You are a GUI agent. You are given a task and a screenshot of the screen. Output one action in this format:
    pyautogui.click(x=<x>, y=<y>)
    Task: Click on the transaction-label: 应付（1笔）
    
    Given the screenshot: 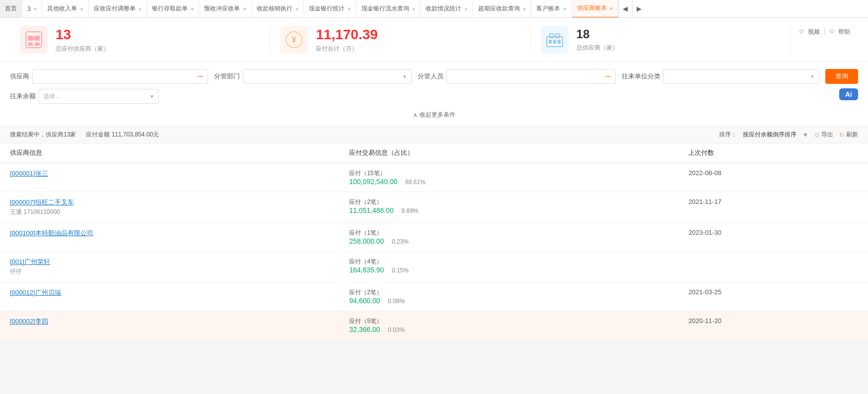 What is the action you would take?
    pyautogui.click(x=518, y=233)
    